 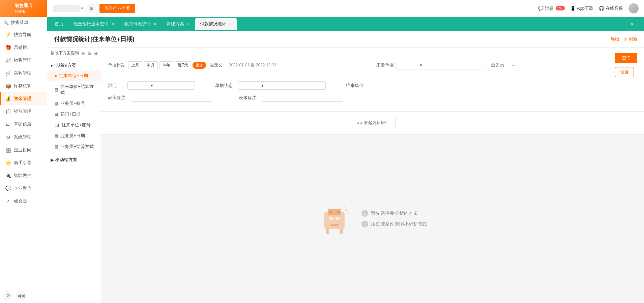 I want to click on sidebar-item-base: 🗂 基础信息, so click(x=24, y=124).